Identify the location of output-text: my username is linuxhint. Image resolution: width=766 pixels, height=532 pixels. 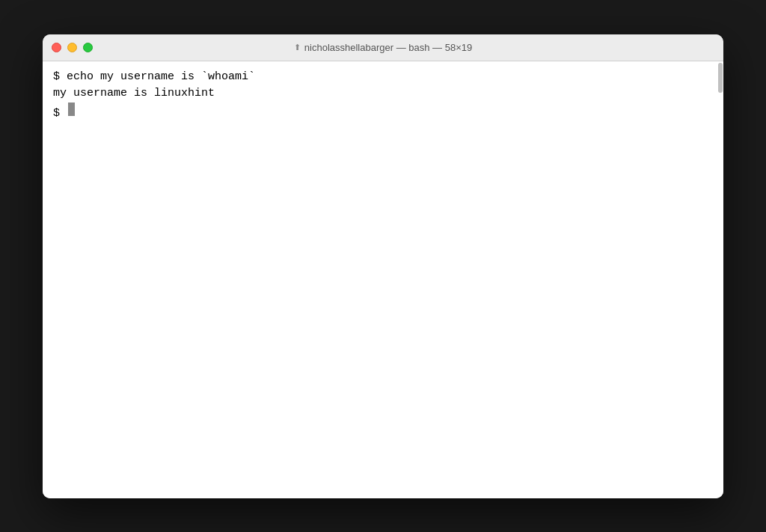
(134, 94).